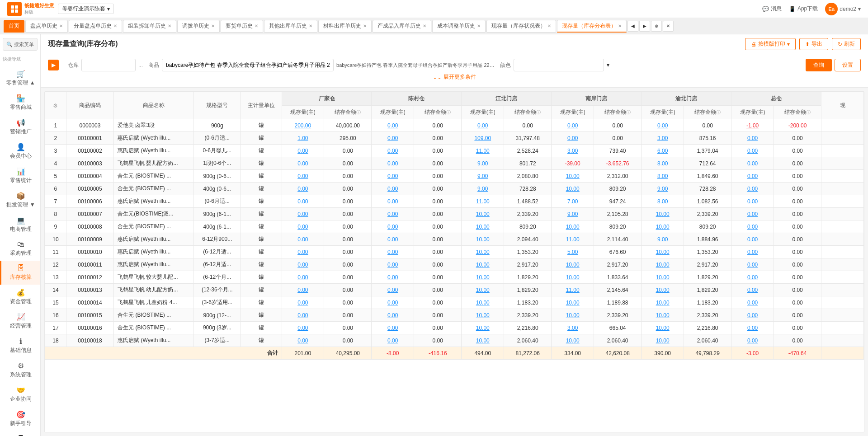  What do you see at coordinates (20, 44) in the screenshot?
I see `search-button: 🔍 搜索英单` at bounding box center [20, 44].